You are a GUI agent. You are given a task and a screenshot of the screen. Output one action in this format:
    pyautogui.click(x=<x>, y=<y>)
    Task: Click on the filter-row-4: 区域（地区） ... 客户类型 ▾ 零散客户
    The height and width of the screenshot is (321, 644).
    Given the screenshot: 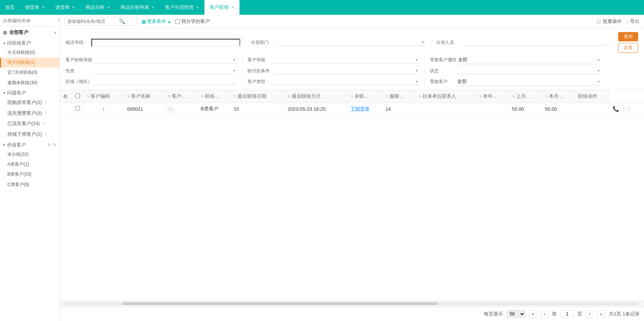 What is the action you would take?
    pyautogui.click(x=352, y=82)
    